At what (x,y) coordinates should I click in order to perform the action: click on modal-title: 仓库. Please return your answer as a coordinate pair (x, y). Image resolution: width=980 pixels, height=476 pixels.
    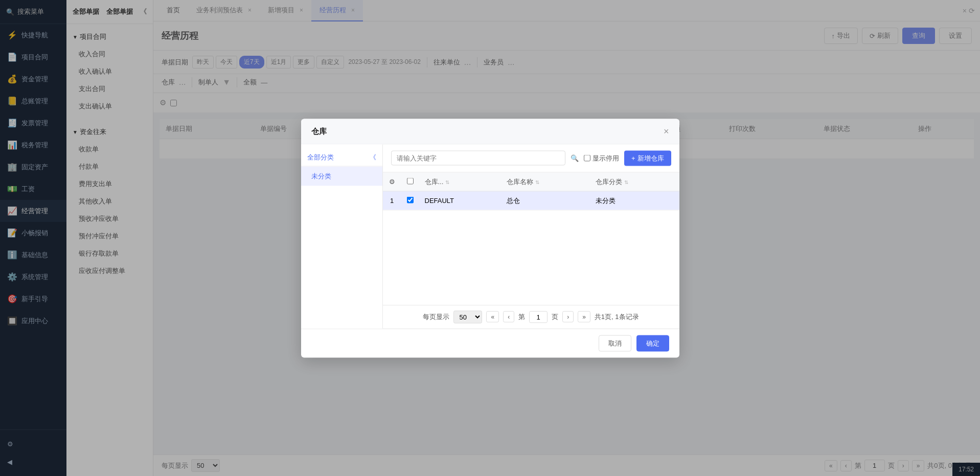
    Looking at the image, I should click on (319, 131).